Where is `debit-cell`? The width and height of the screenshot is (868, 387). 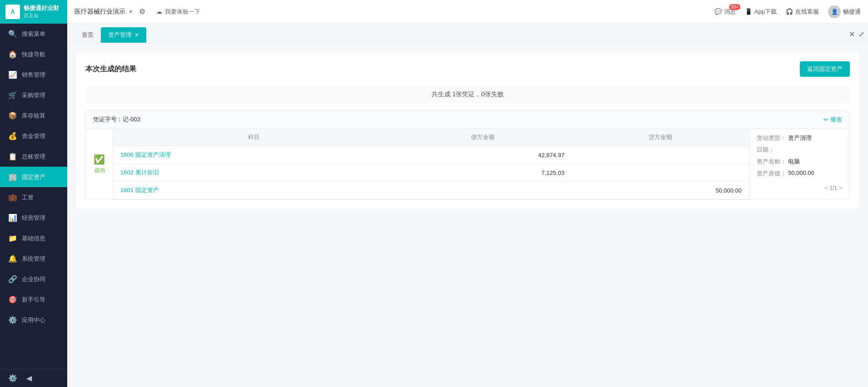
debit-cell is located at coordinates (483, 191).